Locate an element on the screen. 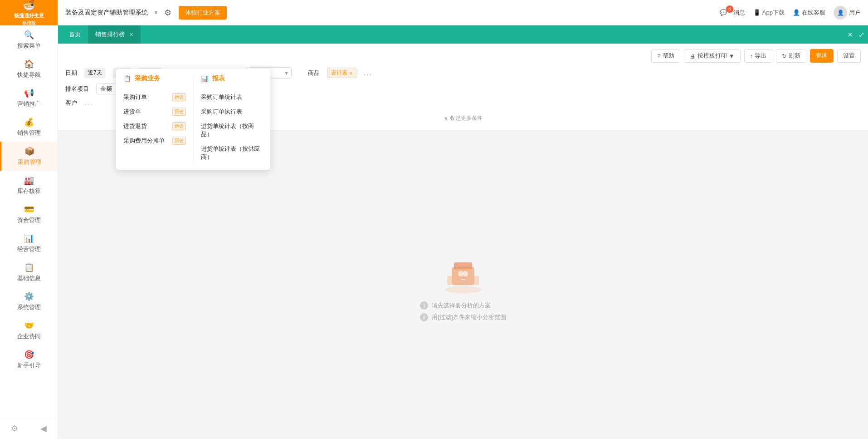  message-label: 消息 is located at coordinates (739, 13).